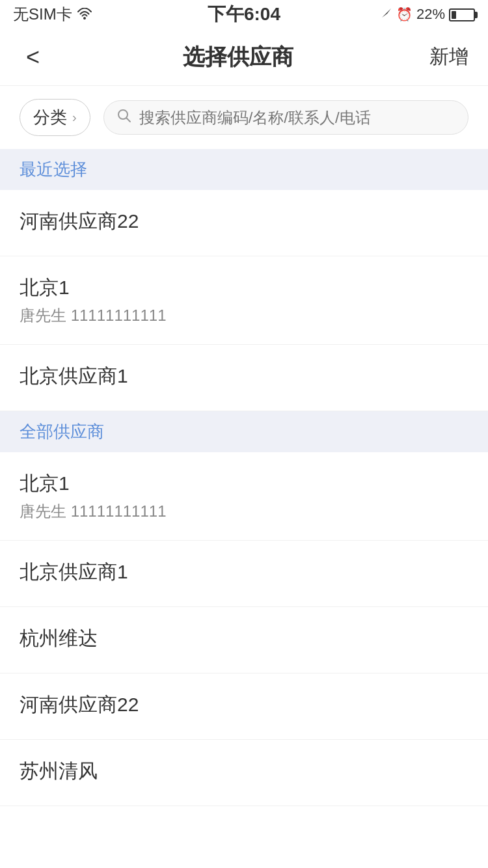  Describe the element at coordinates (286, 117) in the screenshot. I see `search-box` at that location.